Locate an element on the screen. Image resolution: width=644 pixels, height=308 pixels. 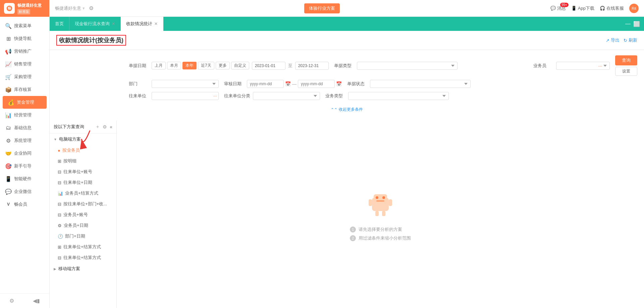
scheme-item-detail: ⊞ 按明细 is located at coordinates (83, 161).